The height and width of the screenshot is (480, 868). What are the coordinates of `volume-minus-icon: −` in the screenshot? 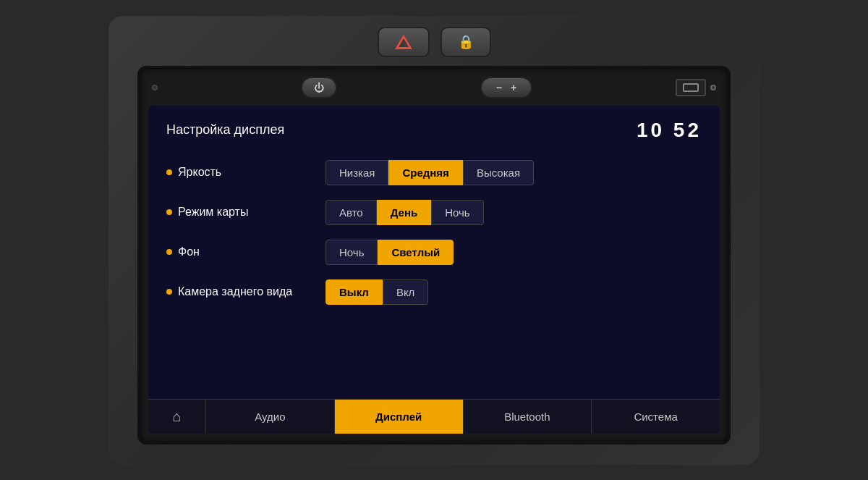 It's located at (499, 88).